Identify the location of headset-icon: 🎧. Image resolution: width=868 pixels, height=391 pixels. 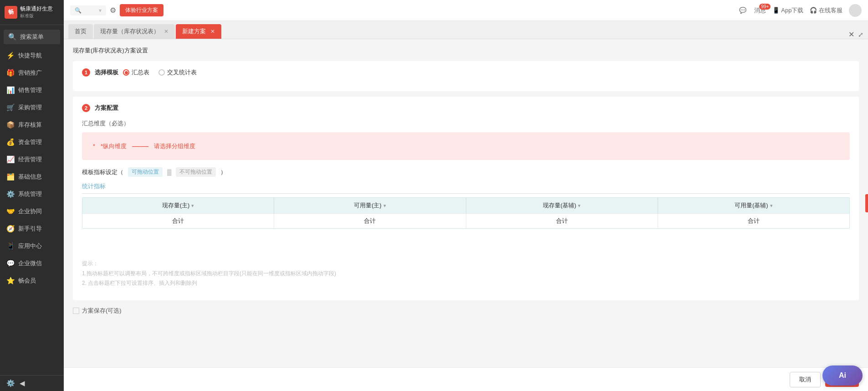
(813, 10).